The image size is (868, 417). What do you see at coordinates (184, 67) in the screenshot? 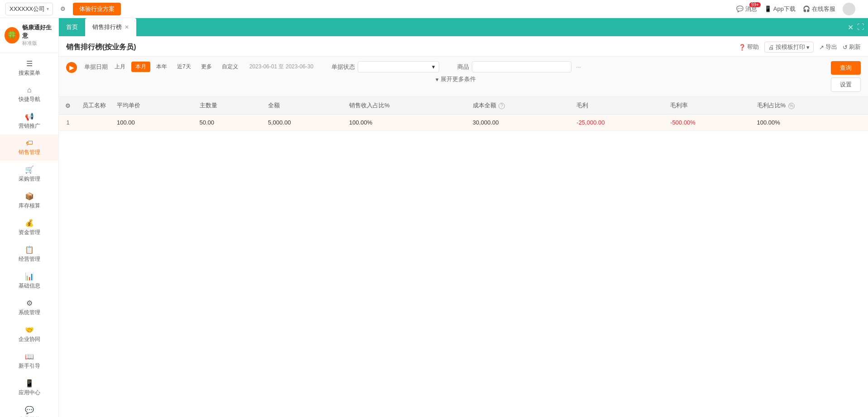
I see `date-btn-last-7days: 近7天` at bounding box center [184, 67].